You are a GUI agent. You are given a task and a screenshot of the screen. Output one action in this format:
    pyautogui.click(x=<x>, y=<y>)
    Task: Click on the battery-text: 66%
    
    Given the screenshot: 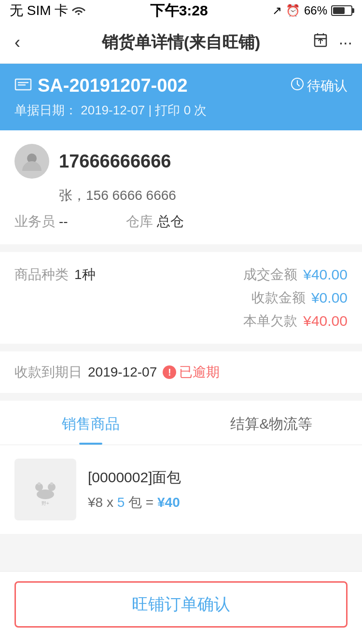 What is the action you would take?
    pyautogui.click(x=316, y=11)
    